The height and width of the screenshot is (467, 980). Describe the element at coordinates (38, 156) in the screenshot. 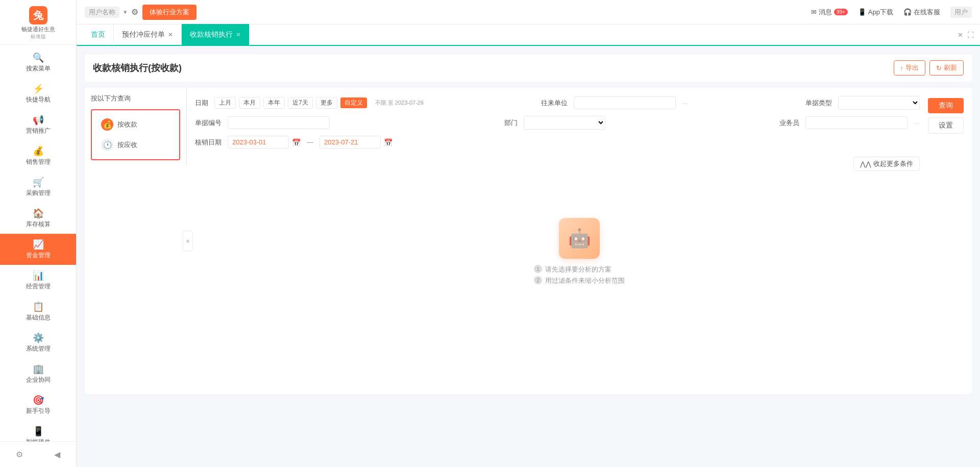

I see `sidebar-item-sales: 💰 销售管理` at that location.